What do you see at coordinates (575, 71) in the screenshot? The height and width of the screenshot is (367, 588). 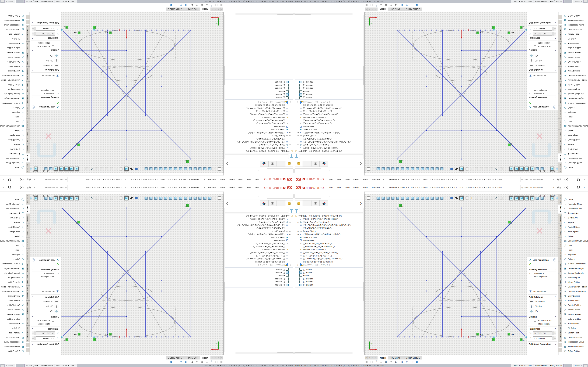 I see `tool-copy-entities: ⧉Copy Entities` at bounding box center [575, 71].